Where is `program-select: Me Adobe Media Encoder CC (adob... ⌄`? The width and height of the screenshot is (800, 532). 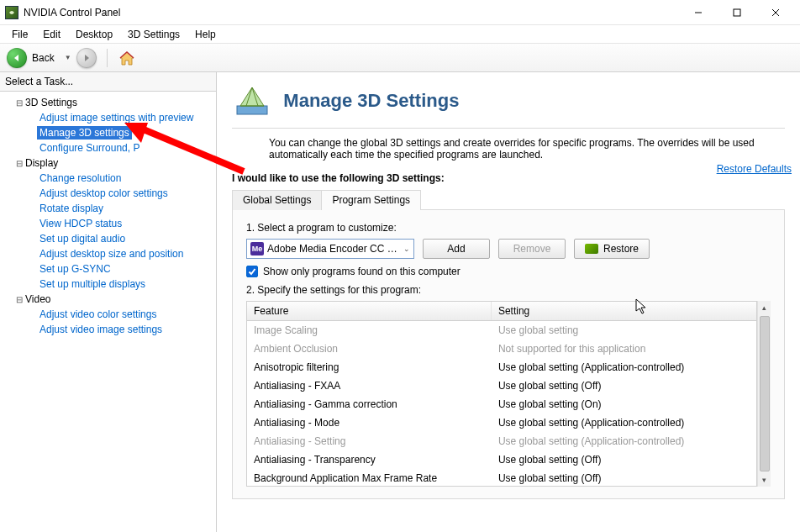 program-select: Me Adobe Media Encoder CC (adob... ⌄ is located at coordinates (330, 249).